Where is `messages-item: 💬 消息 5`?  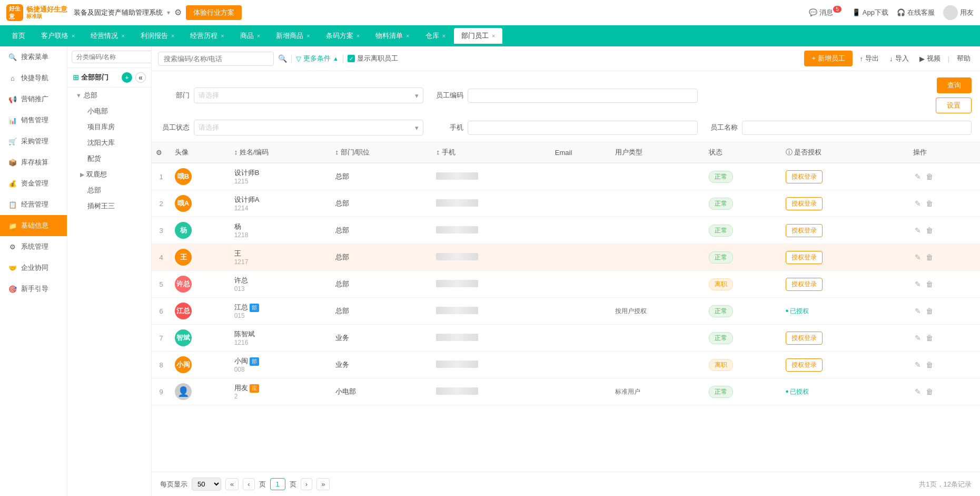
messages-item: 💬 消息 5 is located at coordinates (826, 13).